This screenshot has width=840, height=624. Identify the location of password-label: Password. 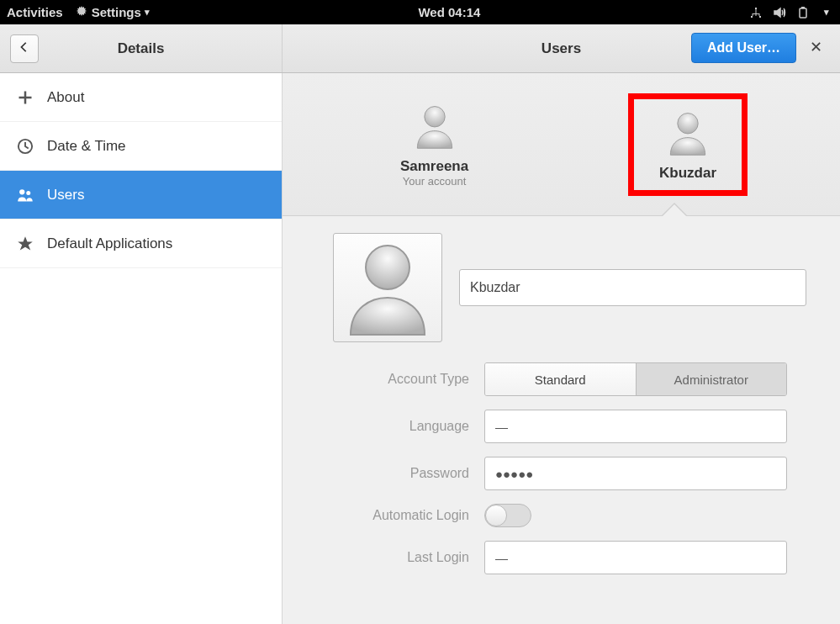
(409, 473).